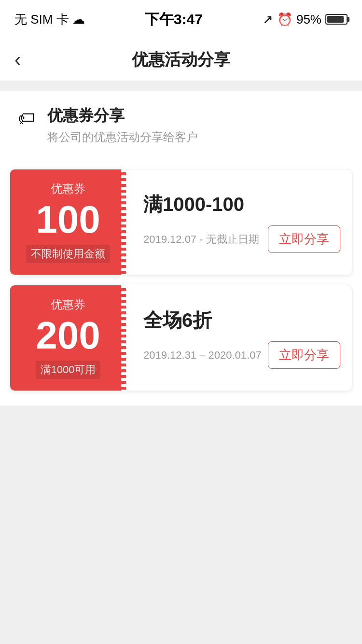 The height and width of the screenshot is (644, 362). What do you see at coordinates (304, 239) in the screenshot?
I see `share-button-1: 立即分享` at bounding box center [304, 239].